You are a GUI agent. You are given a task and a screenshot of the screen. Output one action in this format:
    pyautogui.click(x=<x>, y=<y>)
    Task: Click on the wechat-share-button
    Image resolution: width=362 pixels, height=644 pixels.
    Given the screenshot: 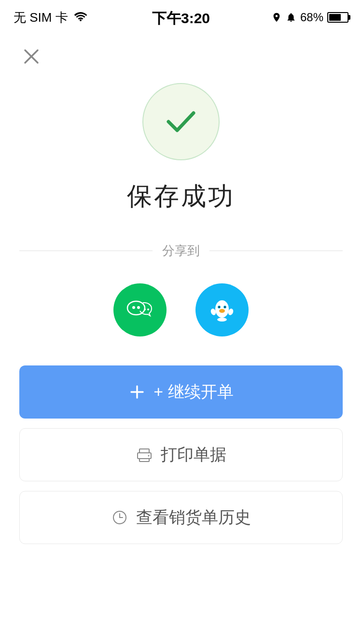 What is the action you would take?
    pyautogui.click(x=140, y=310)
    